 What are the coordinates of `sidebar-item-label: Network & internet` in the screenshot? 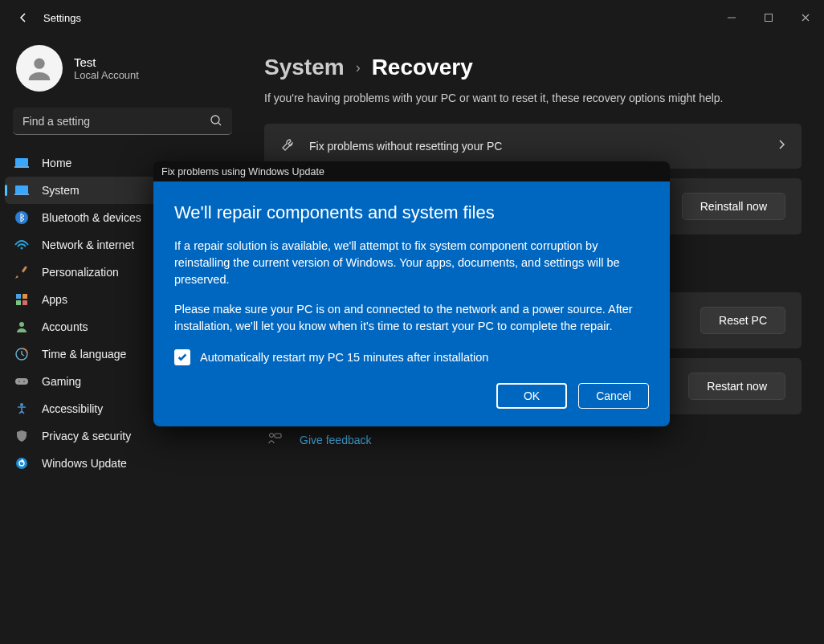 It's located at (88, 245).